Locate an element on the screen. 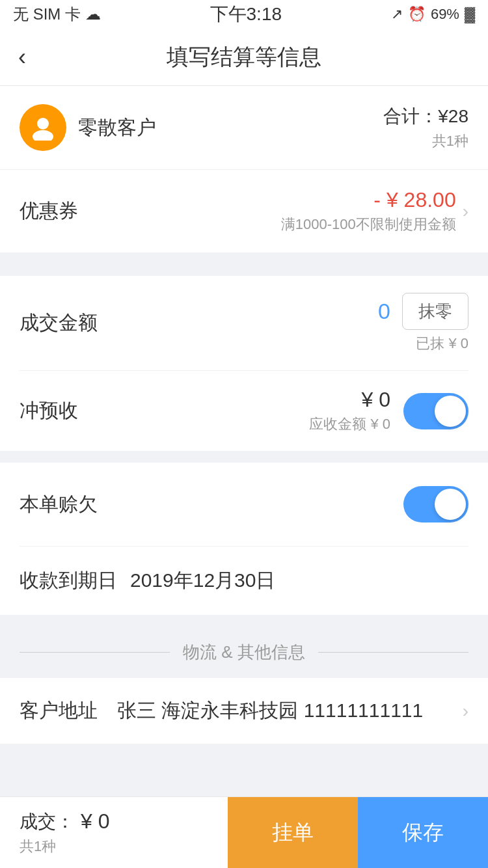 The height and width of the screenshot is (868, 488). advance-values: ¥ 0 应收金额 ¥ 0 is located at coordinates (350, 411).